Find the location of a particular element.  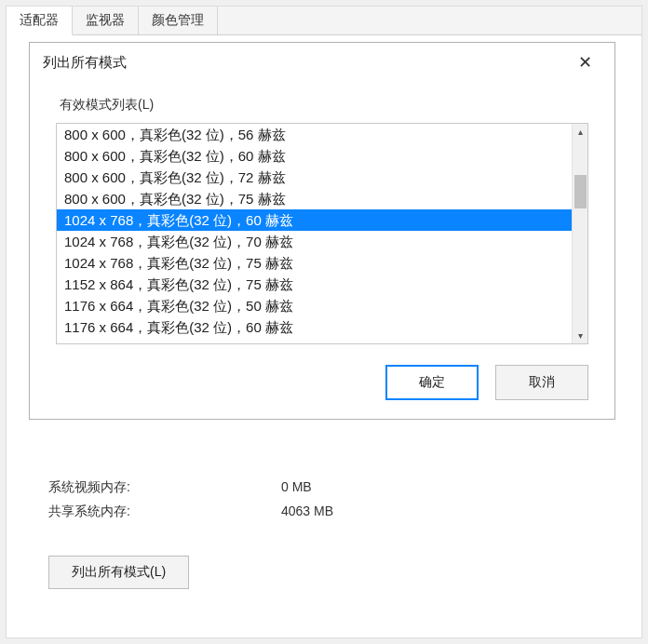

mode-option: 1024 x 768，真彩色(32 位)，60 赫兹 is located at coordinates (315, 220).